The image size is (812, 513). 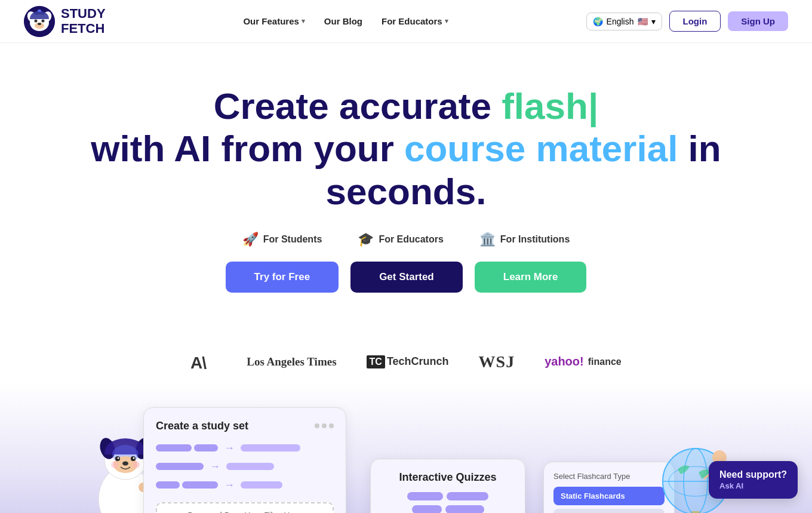 I want to click on signup-button: Sign Up, so click(x=758, y=21).